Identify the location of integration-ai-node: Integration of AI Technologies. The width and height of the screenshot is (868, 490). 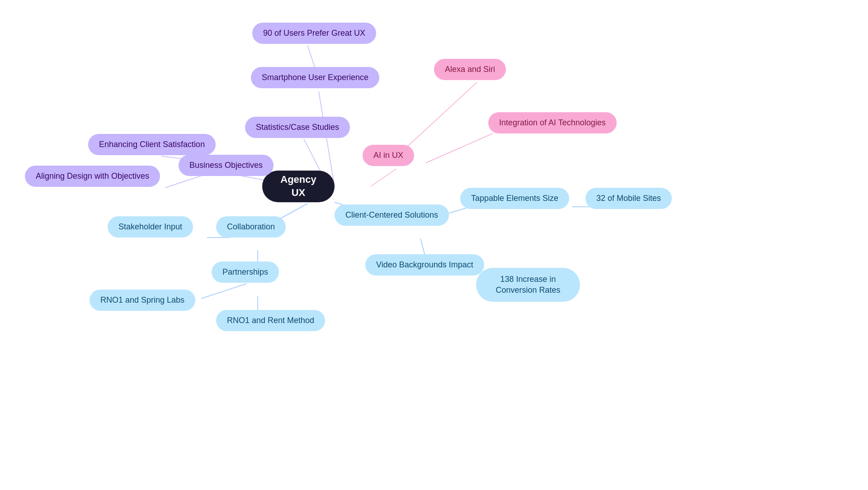
(552, 123).